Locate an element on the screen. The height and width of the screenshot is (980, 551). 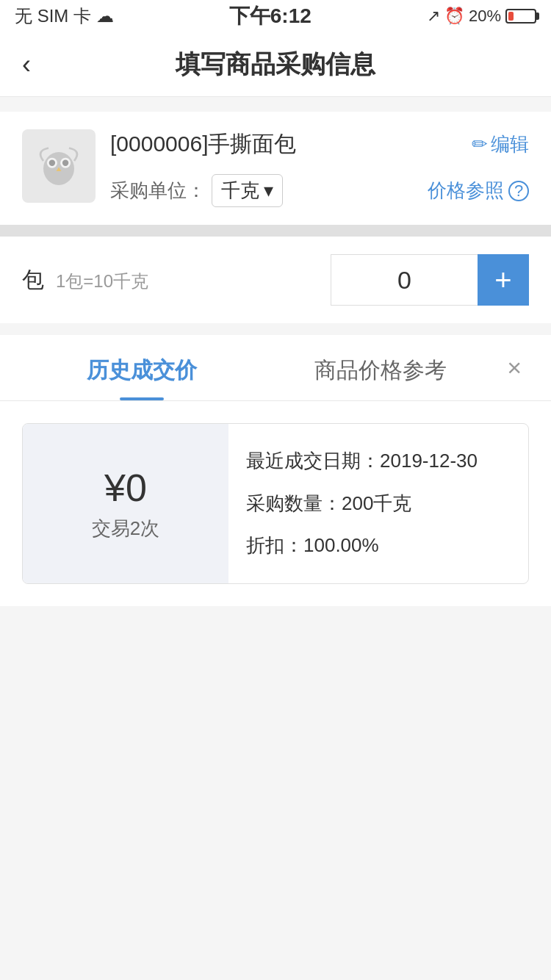
unit-label: 采购单位： 千克 ▾ is located at coordinates (197, 191).